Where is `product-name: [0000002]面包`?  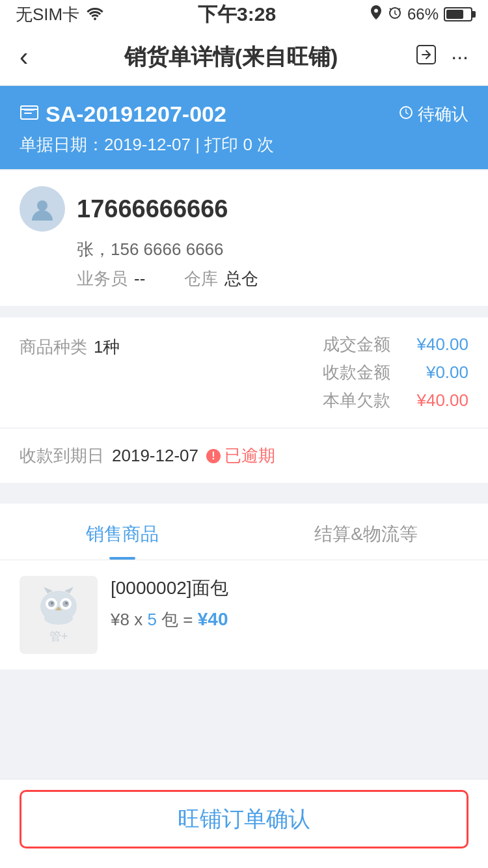 product-name: [0000002]面包 is located at coordinates (290, 588).